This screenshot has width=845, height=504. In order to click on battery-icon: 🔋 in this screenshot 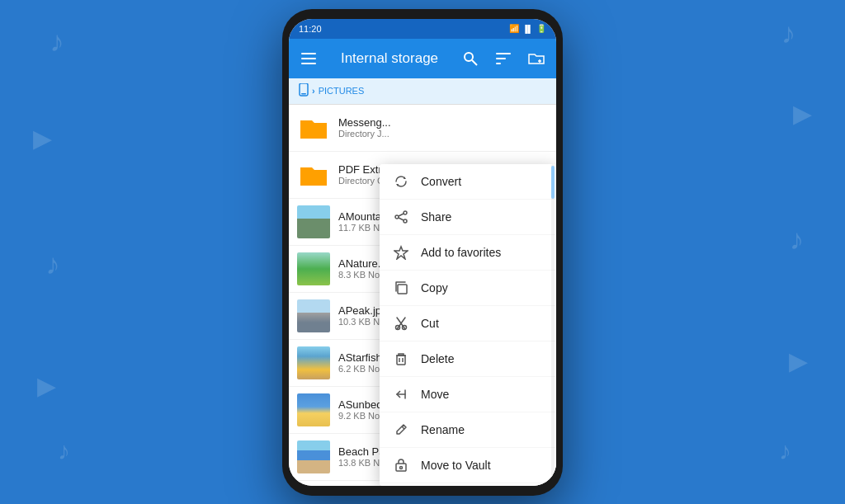, I will do `click(541, 28)`.